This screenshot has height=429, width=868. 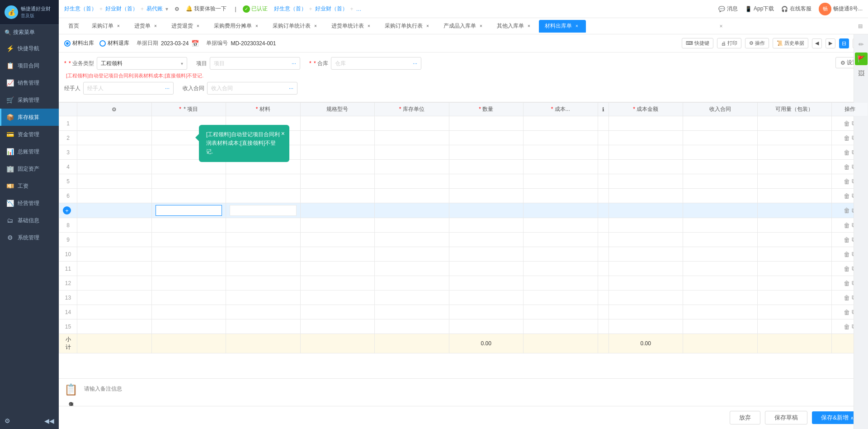 What do you see at coordinates (49, 421) in the screenshot?
I see `collapse-icon: ◀◀` at bounding box center [49, 421].